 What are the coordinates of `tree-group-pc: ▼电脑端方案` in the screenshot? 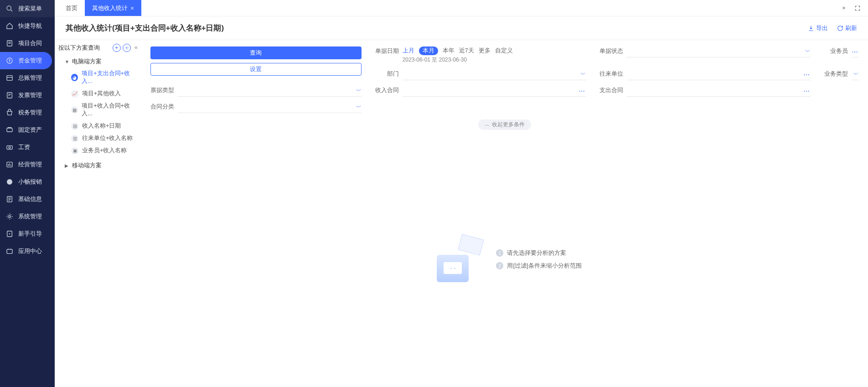 It's located at (99, 62).